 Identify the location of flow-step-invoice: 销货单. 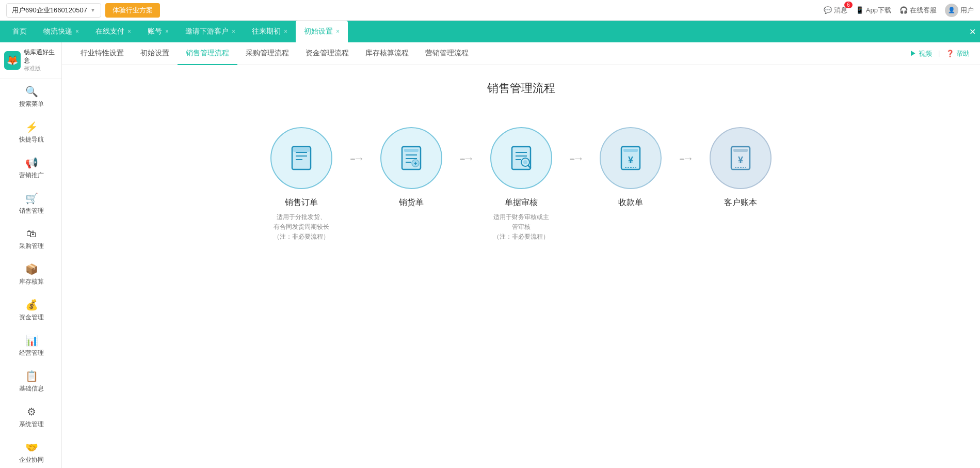
(411, 169).